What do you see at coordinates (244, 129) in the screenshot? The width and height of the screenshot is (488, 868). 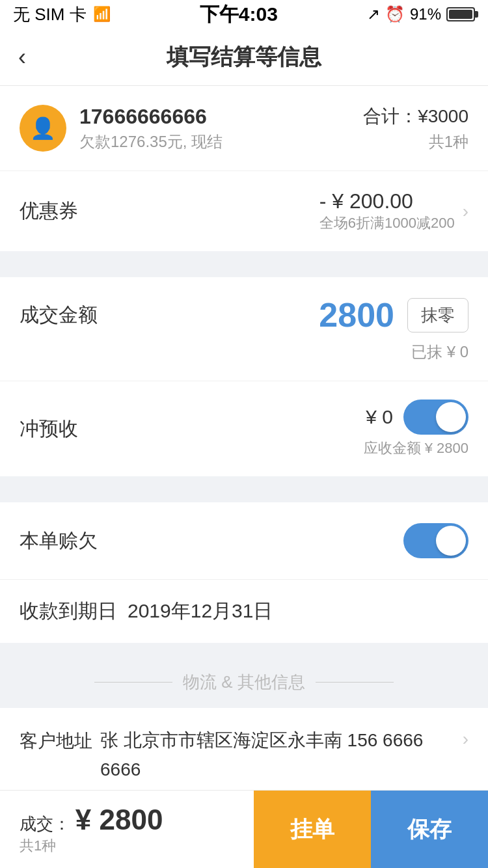 I see `user-info-row: 👤 17666666666 欠款1276.35元, 现结 合计：¥3000 共1…` at bounding box center [244, 129].